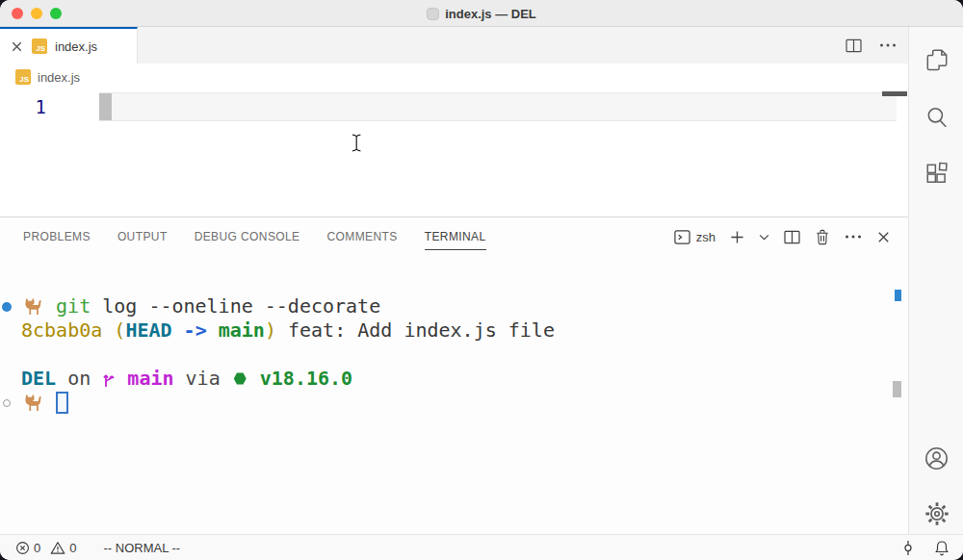  Describe the element at coordinates (455, 237) in the screenshot. I see `panel-header: PROBLEMS OUTPUT DEBUG CONSOLE COMMENTS T…` at that location.